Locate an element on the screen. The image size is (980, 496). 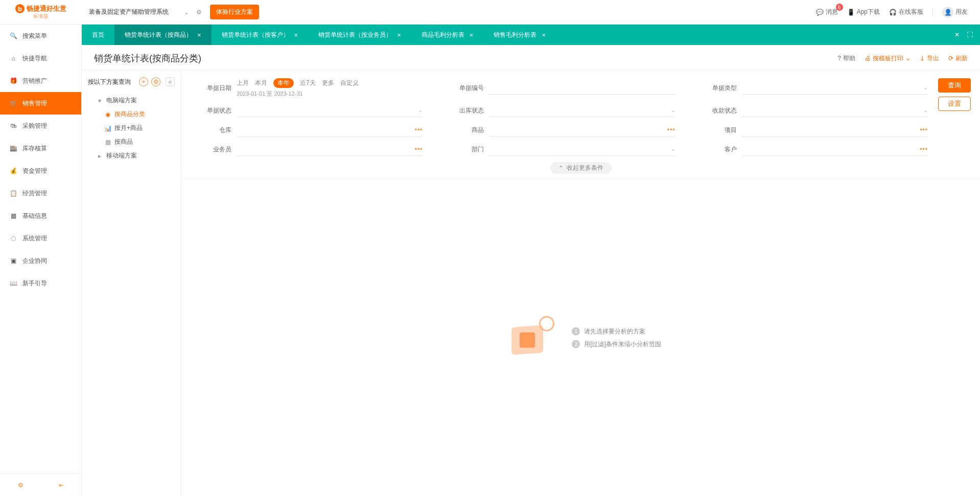
sidebar-footer: ⚙ ⇤ is located at coordinates (41, 485).